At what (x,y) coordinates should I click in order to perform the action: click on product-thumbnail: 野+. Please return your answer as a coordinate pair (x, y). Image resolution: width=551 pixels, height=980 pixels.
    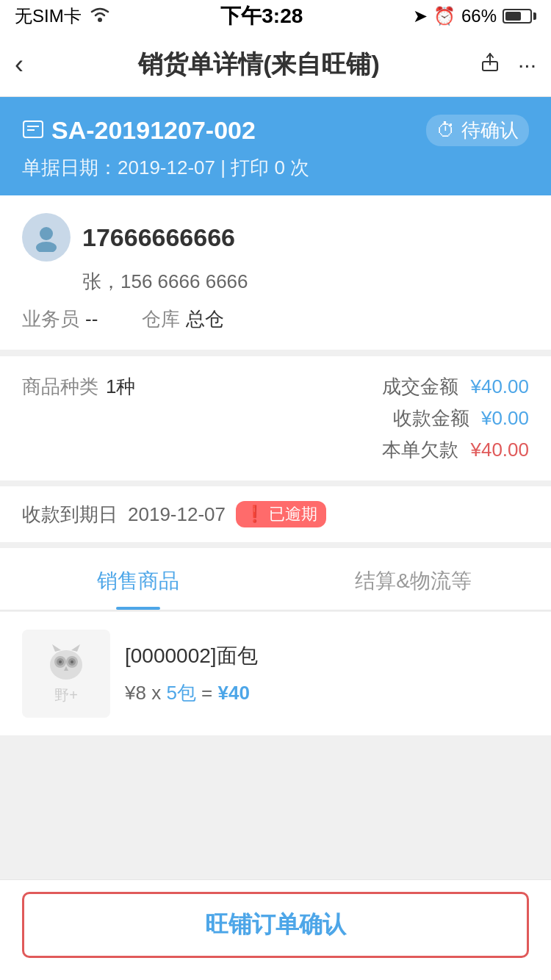
    Looking at the image, I should click on (66, 674).